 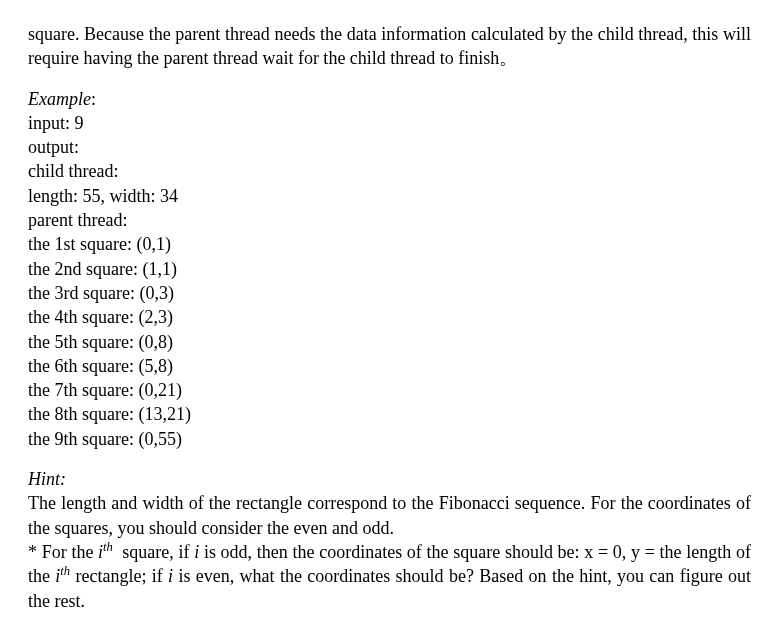 What do you see at coordinates (390, 366) in the screenshot?
I see `square-line: the 6th square: (5,8)` at bounding box center [390, 366].